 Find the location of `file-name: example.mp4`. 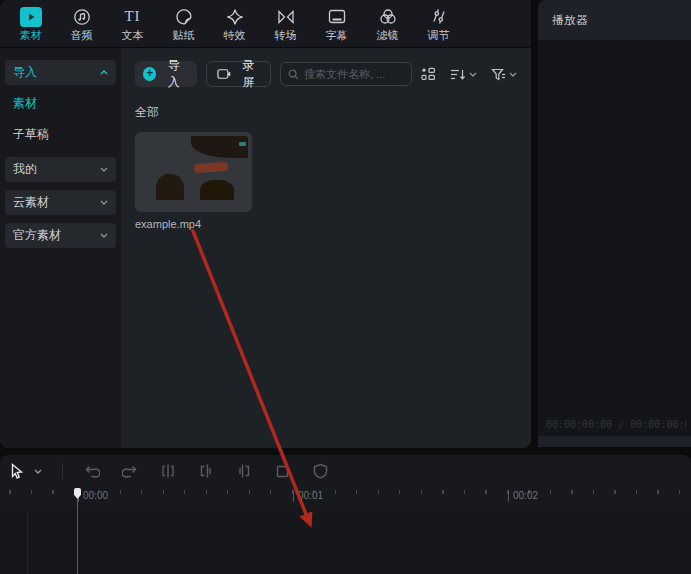

file-name: example.mp4 is located at coordinates (194, 224).